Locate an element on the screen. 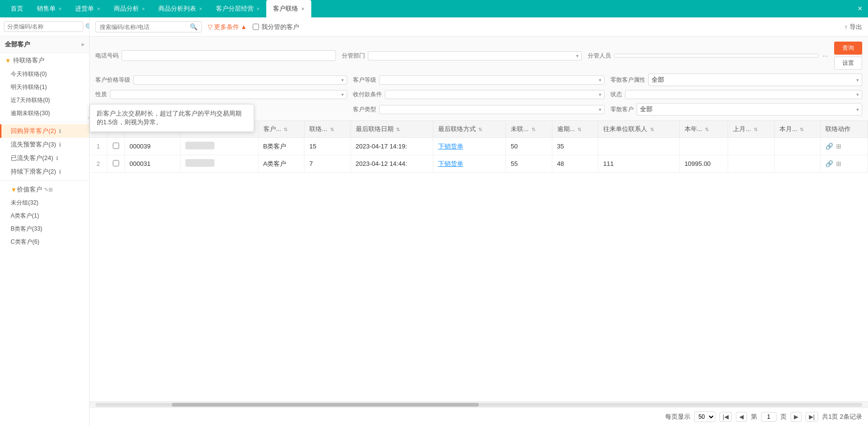  th-actions: 联络动作 is located at coordinates (844, 130).